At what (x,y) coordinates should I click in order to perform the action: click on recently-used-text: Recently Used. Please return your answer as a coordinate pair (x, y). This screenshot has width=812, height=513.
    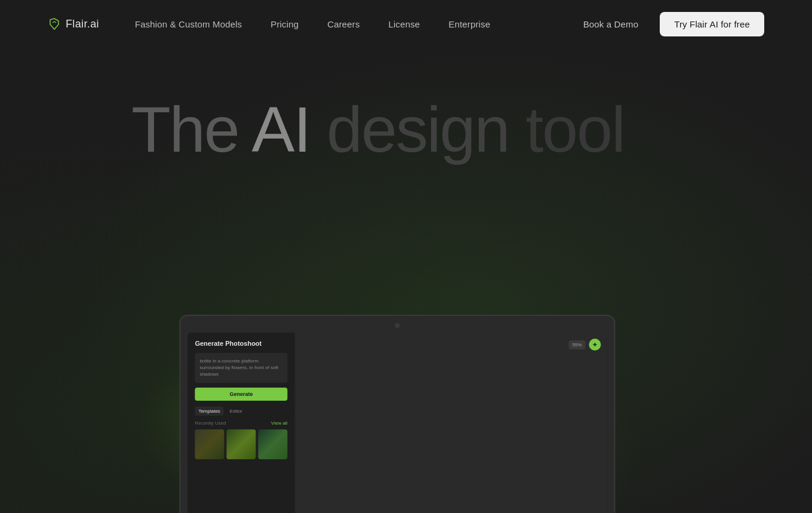
    Looking at the image, I should click on (210, 423).